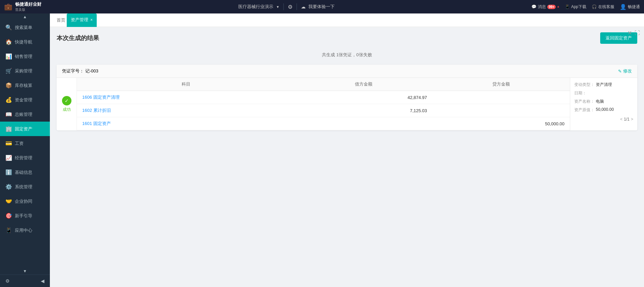  Describe the element at coordinates (634, 7) in the screenshot. I see `user-name: 畅捷通` at that location.